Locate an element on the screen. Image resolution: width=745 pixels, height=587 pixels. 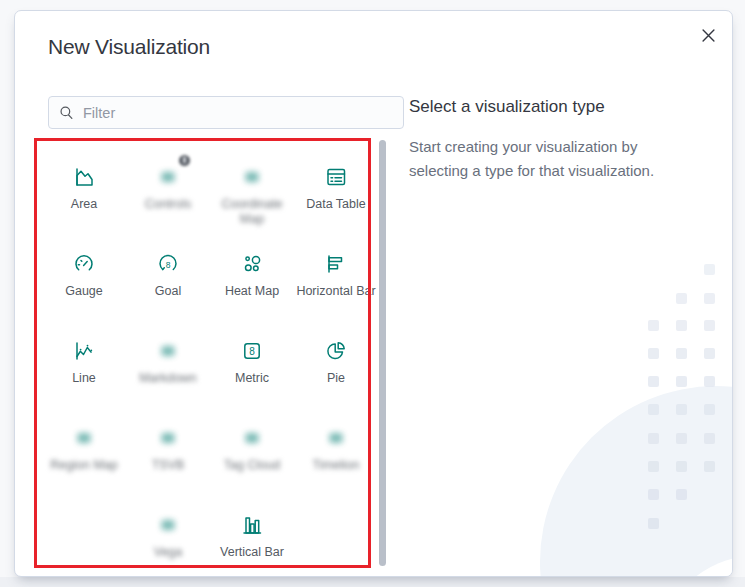
data-table-icon is located at coordinates (336, 177).